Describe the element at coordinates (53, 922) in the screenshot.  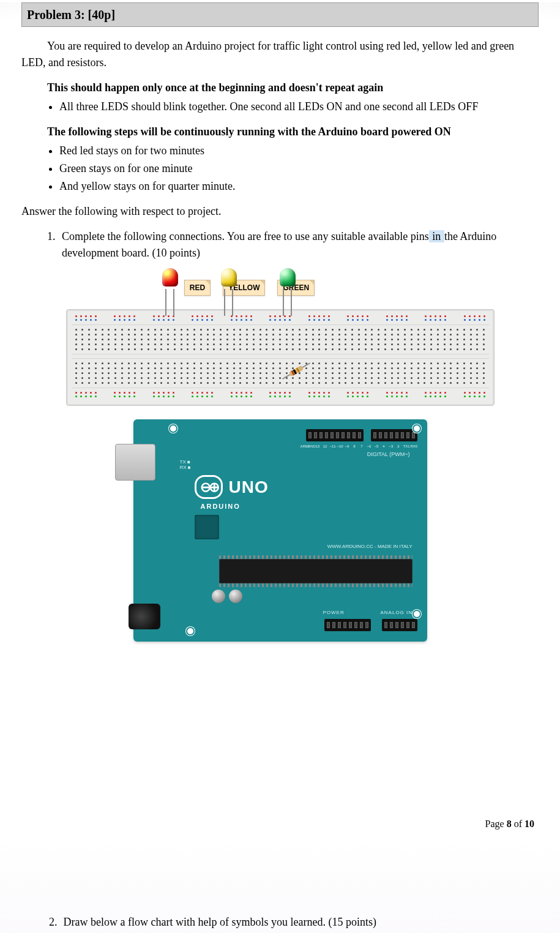
I see `q2-number: 2.` at that location.